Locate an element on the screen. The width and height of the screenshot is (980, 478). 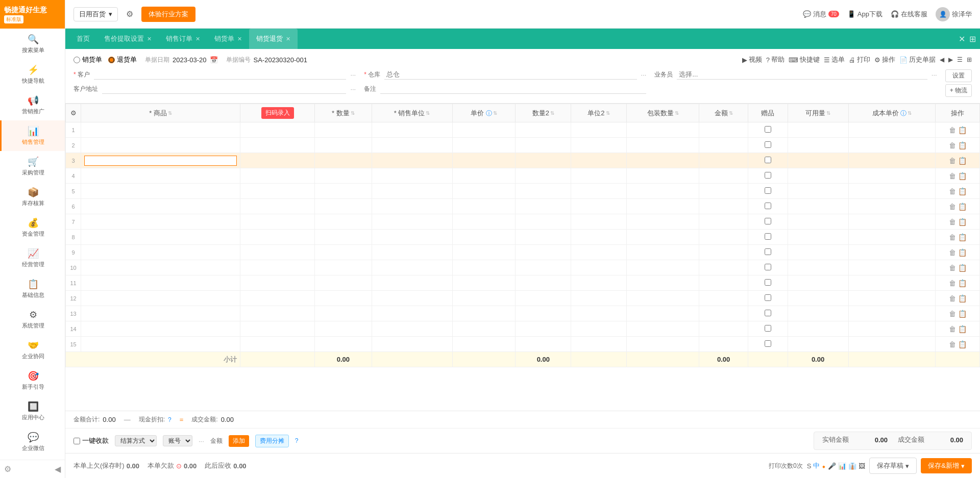
warehouse-input is located at coordinates (510, 74).